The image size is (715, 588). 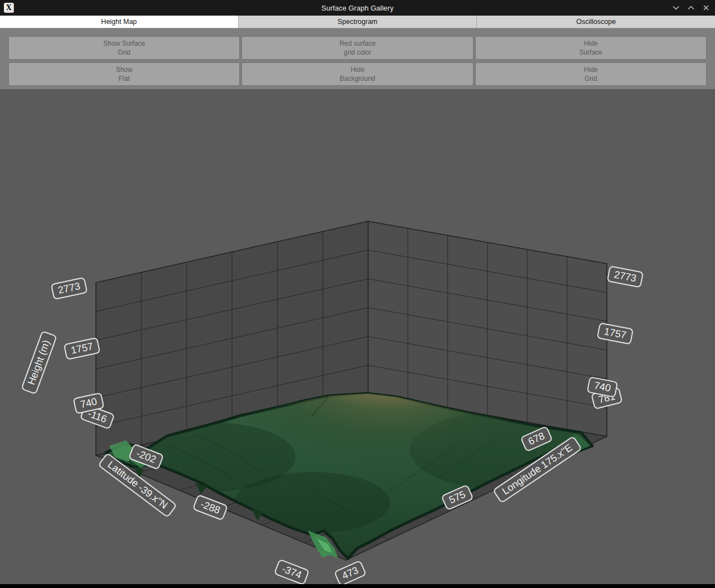 I want to click on button-label: Flat, so click(x=124, y=79).